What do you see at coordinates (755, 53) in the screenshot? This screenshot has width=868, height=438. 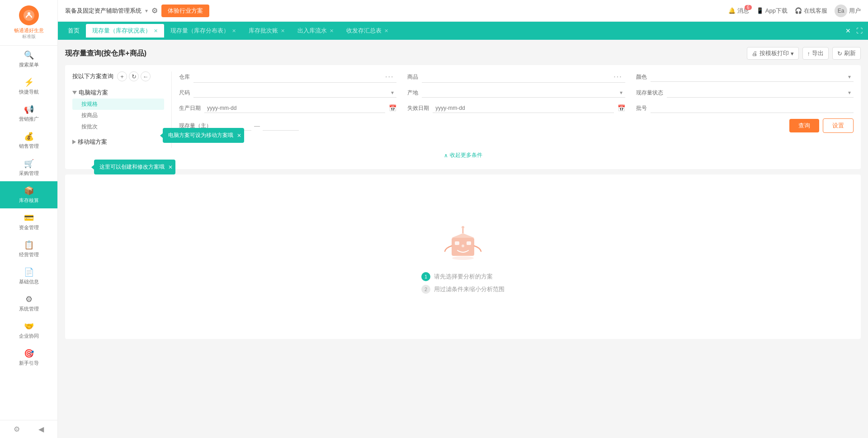 I see `printer-icon: 🖨` at bounding box center [755, 53].